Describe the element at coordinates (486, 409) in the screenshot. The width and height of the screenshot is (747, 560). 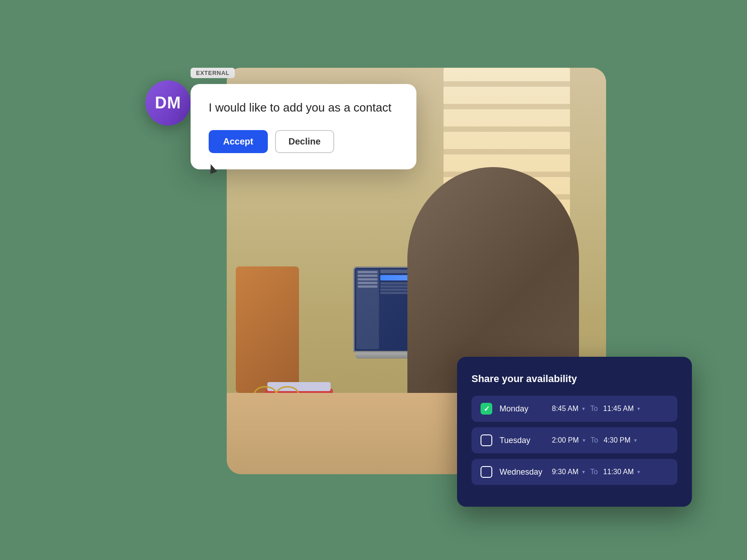
I see `monday-checkbox: ✓` at that location.